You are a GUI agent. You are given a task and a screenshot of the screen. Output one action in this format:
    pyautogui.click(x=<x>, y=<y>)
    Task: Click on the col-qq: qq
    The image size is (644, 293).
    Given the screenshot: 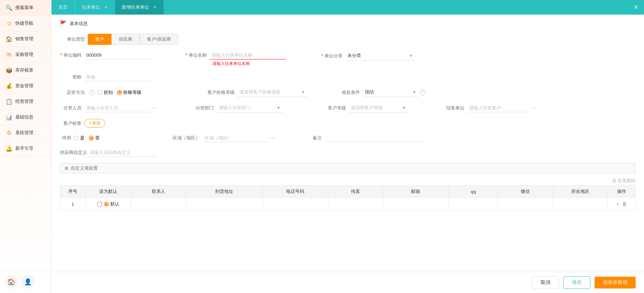 What is the action you would take?
    pyautogui.click(x=473, y=192)
    